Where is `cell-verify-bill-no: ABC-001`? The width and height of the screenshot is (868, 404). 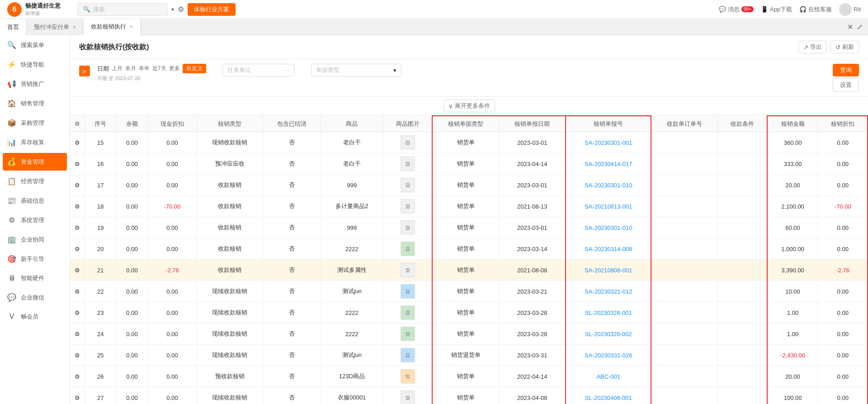
cell-verify-bill-no: ABC-001 is located at coordinates (609, 376).